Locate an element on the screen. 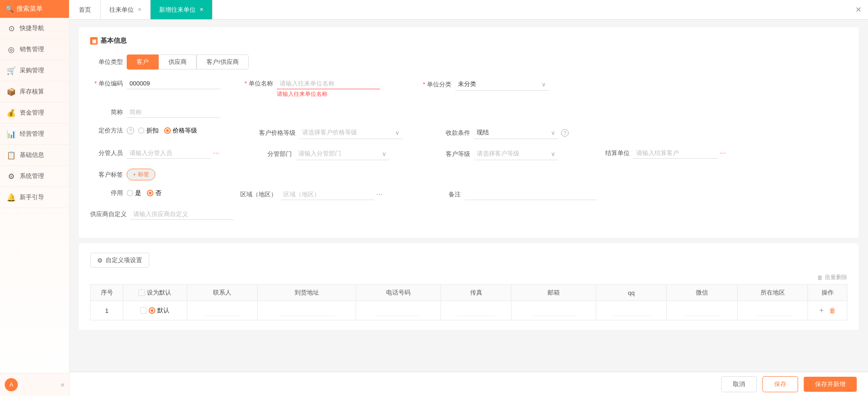 Image resolution: width=868 pixels, height=396 pixels. chevron-down-icon2: ∨ is located at coordinates (397, 132).